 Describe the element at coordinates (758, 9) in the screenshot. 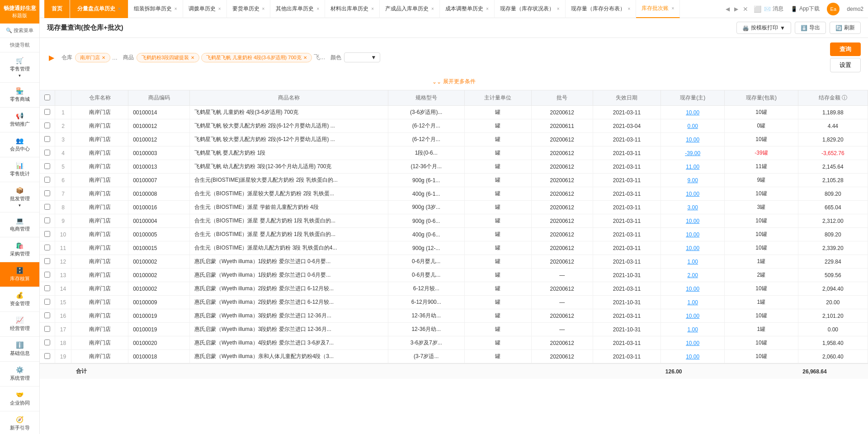

I see `maximize-tab: ⬜` at that location.